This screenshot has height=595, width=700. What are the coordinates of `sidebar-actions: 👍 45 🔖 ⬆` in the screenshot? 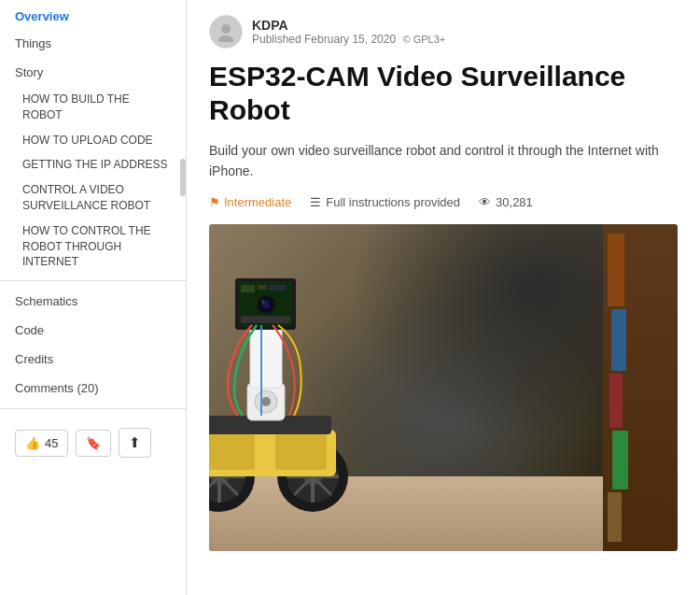 It's located at (93, 443).